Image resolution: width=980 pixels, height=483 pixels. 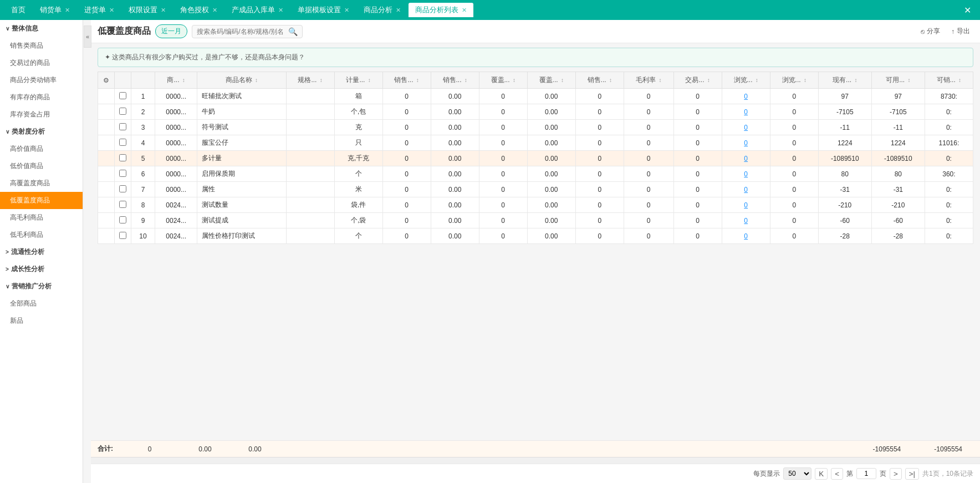 I want to click on horizontal-scrollbar, so click(x=535, y=460).